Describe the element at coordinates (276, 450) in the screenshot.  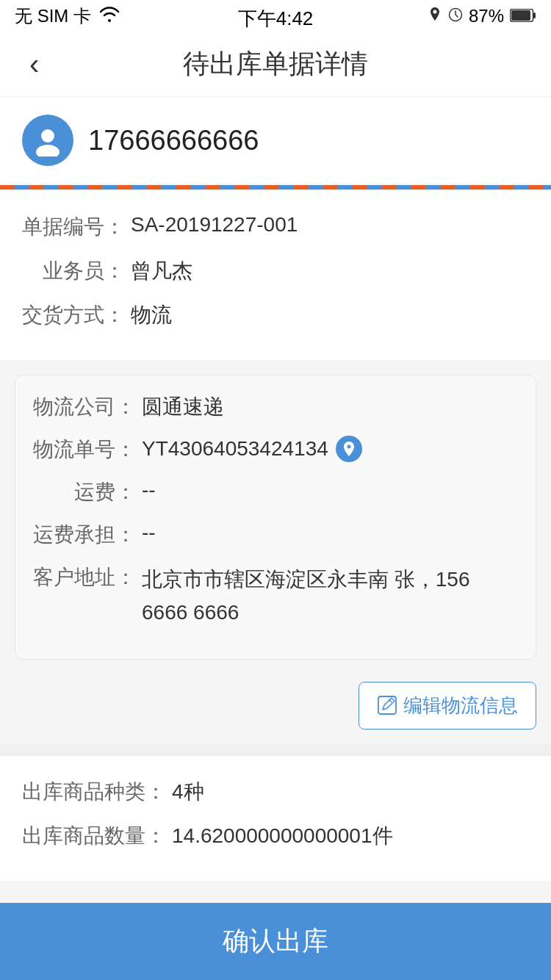
I see `tracking-no-row: 物流单号： YT43064053424134` at that location.